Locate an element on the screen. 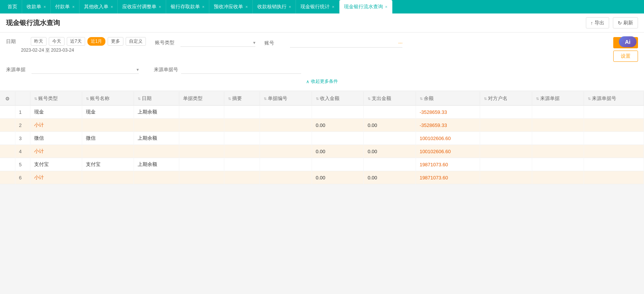 This screenshot has height=294, width=644. close-other-income-icon: × is located at coordinates (112, 7).